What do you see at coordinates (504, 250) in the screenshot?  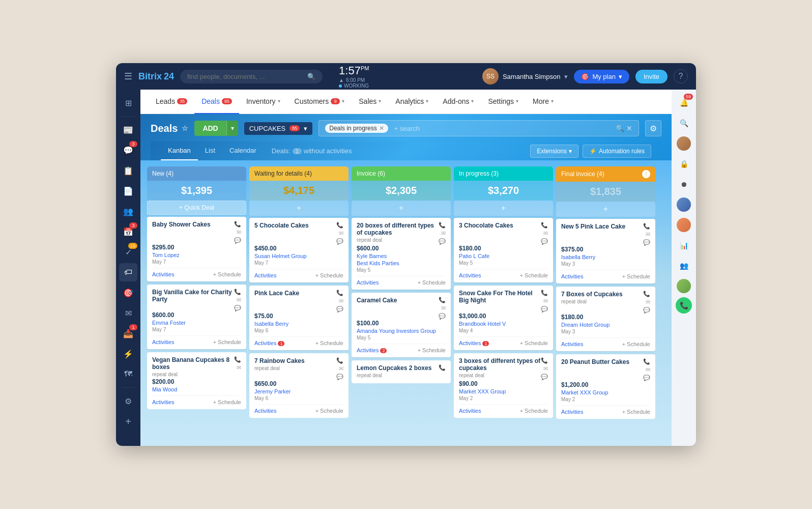 I see `card-3-chocolate-cakes: 3 Chocolate Cakes 📞 ✉ 💬 $180.00 Patio L …` at bounding box center [504, 250].